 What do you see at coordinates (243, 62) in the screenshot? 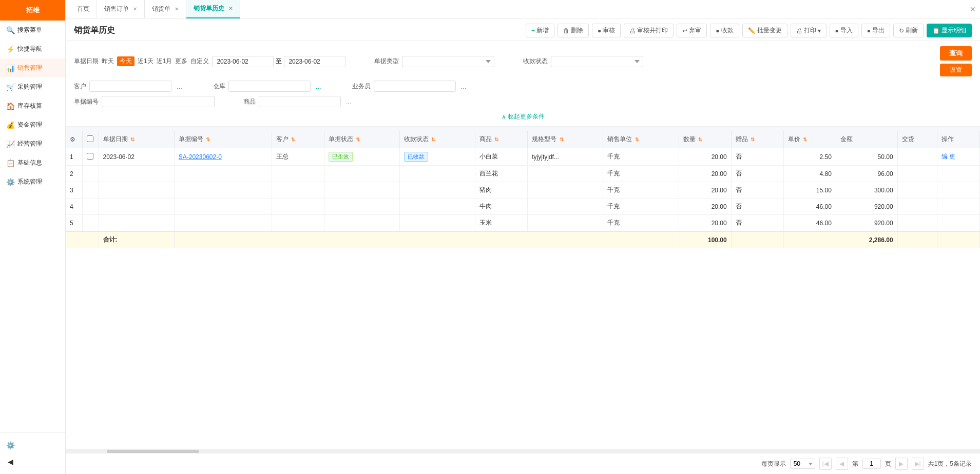
I see `date-start-input` at bounding box center [243, 62].